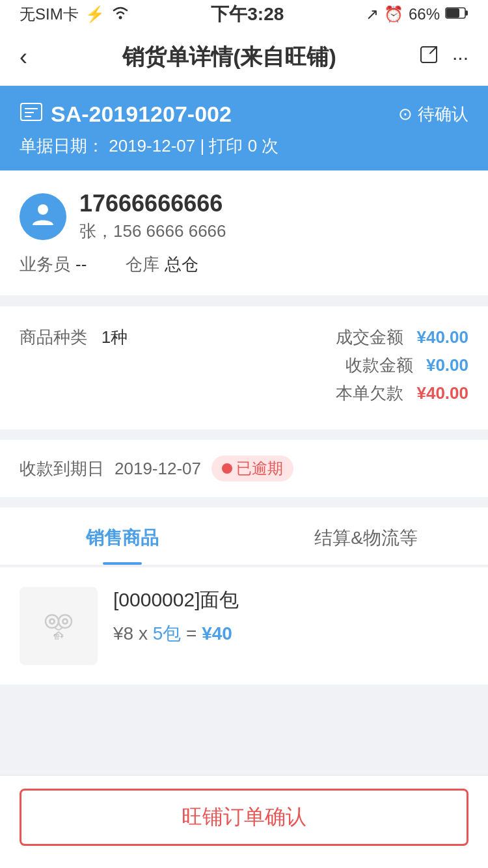 The width and height of the screenshot is (488, 868). Describe the element at coordinates (244, 368) in the screenshot. I see `summary-card: 商品种类 1种 成交金额 ¥40.00 收款金额 ¥0.00 本单欠款 ¥40.…` at that location.